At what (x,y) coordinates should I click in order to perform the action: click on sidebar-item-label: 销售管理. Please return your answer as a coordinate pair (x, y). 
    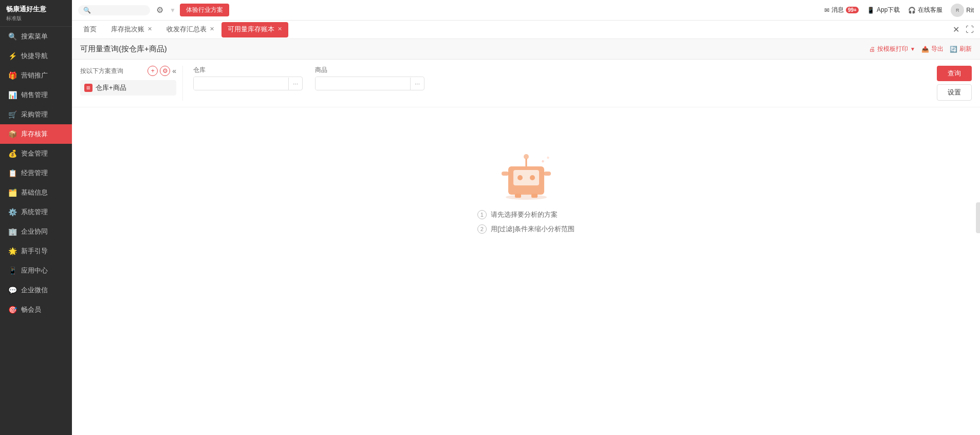
    Looking at the image, I should click on (34, 95).